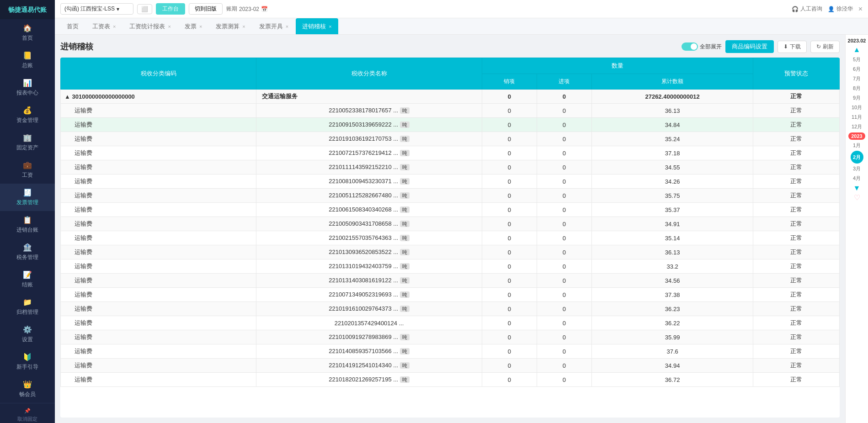  Describe the element at coordinates (450, 97) in the screenshot. I see `table-row: ▲ 3010000000000000000 交通运输服务 0 0 27262.4…` at that location.